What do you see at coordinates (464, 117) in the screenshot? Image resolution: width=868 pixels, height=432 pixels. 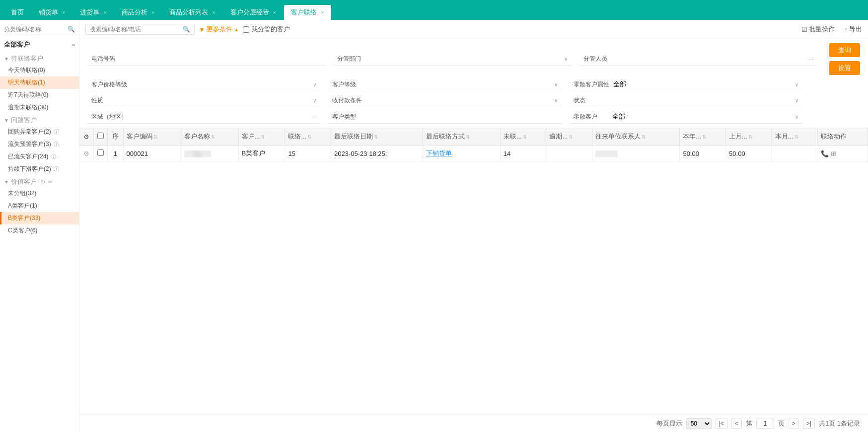 I see `customer-type-wrap` at bounding box center [464, 117].